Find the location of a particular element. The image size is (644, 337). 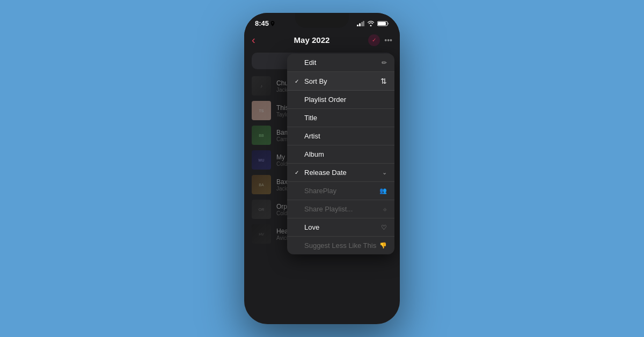

menu-item-release-date: ✓ Release Date ⌄ is located at coordinates (341, 173).